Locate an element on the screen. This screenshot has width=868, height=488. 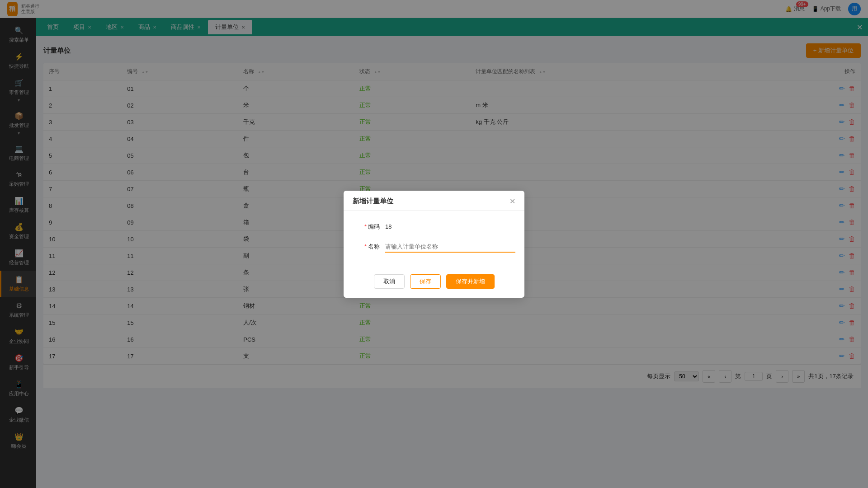
modal-add-unit: 新增计量单位 ✕ *编码 *名称 取消 保存 保存并新增 is located at coordinates (434, 244).